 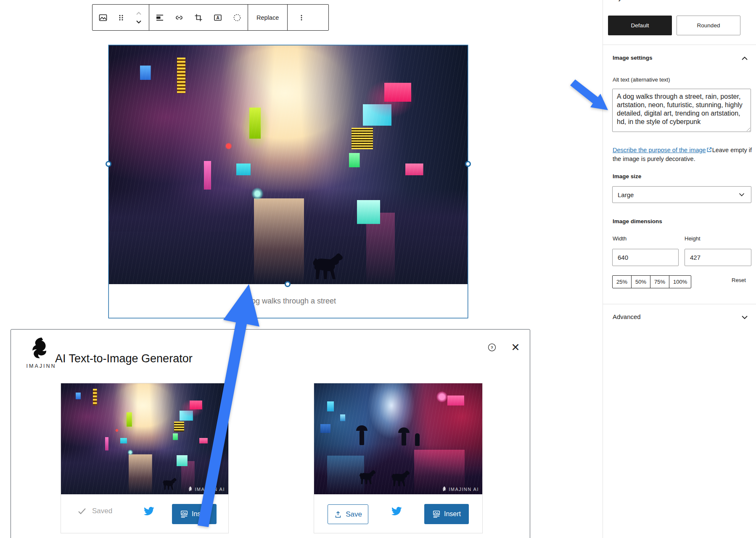 What do you see at coordinates (745, 59) in the screenshot?
I see `chevron-up-icon` at bounding box center [745, 59].